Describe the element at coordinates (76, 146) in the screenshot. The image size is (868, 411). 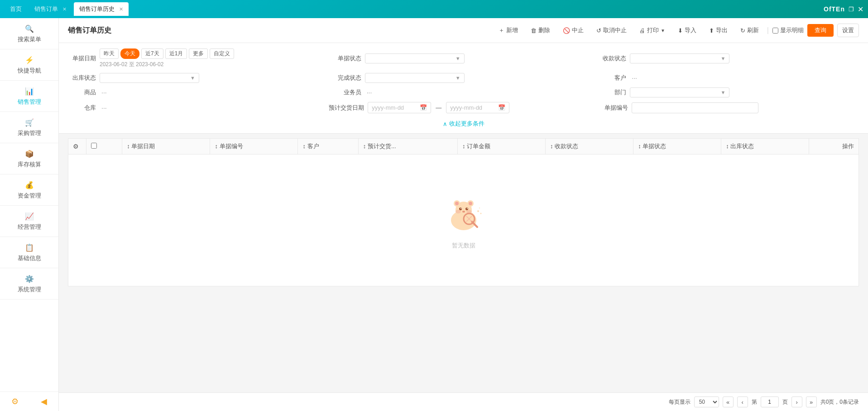
I see `table-settings-button: ⚙` at that location.